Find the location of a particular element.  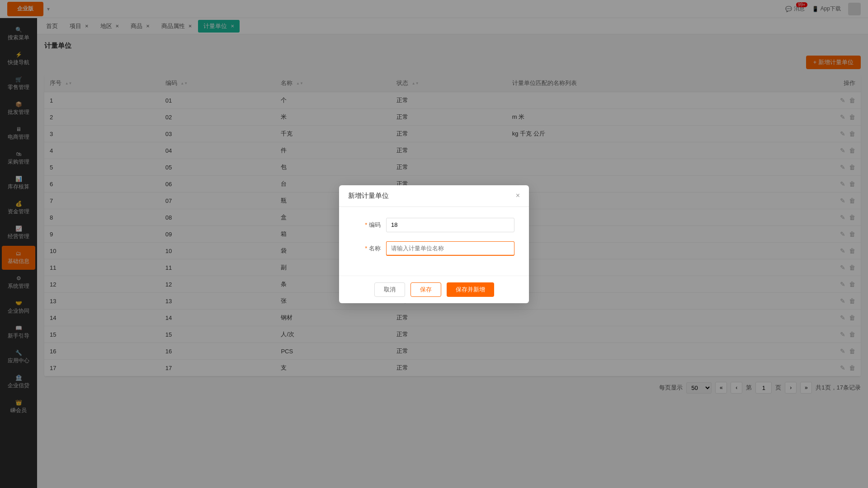

modal-close-button: × is located at coordinates (518, 196).